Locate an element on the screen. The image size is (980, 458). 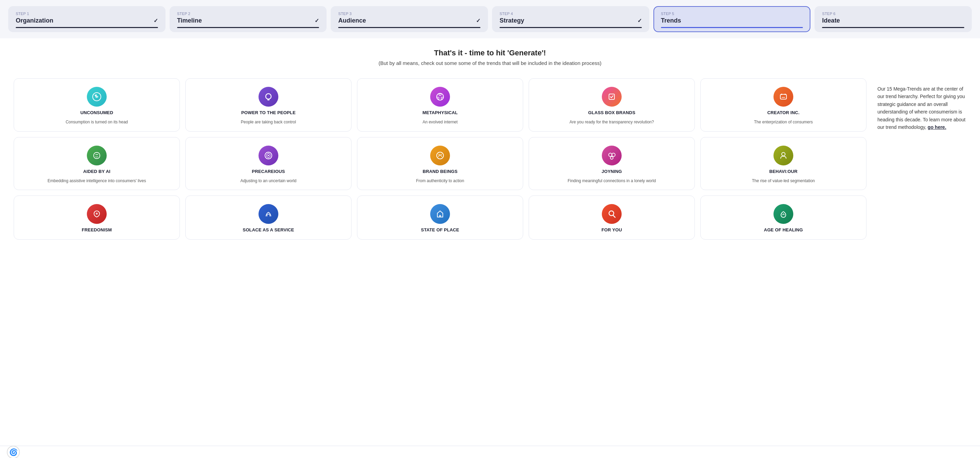
trend-card-power-to-the-people: POWER TO THE PEOPLE People are taking ba… is located at coordinates (269, 105).